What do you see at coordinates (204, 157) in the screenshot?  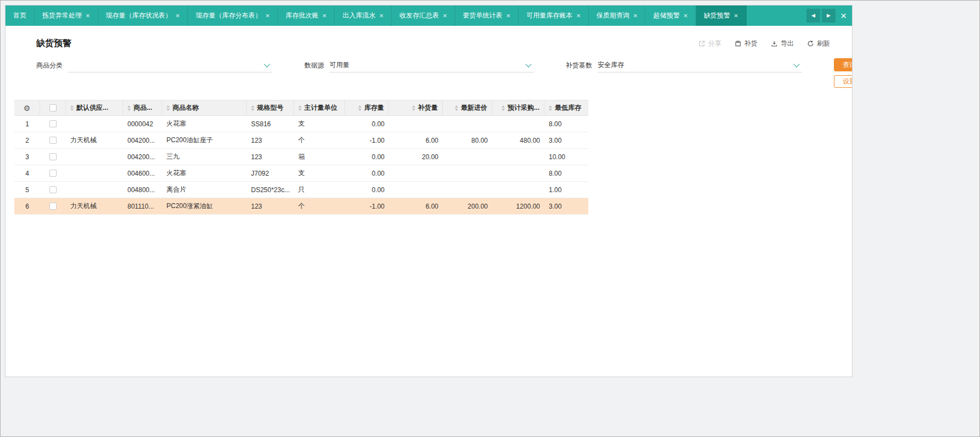 I see `cell-name: 三九` at bounding box center [204, 157].